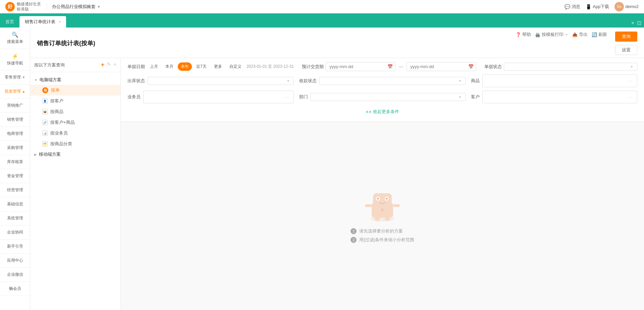  Describe the element at coordinates (639, 23) in the screenshot. I see `window-maximize-btn: ⊡` at that location.